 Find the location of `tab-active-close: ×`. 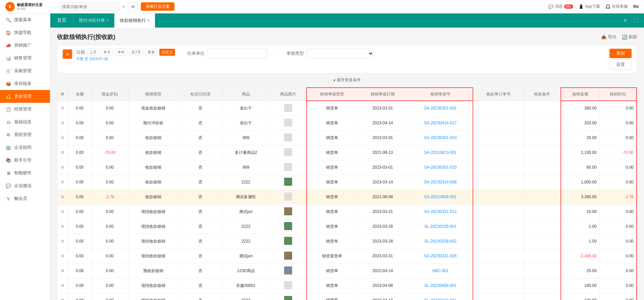

tab-active-close: × is located at coordinates (148, 20).